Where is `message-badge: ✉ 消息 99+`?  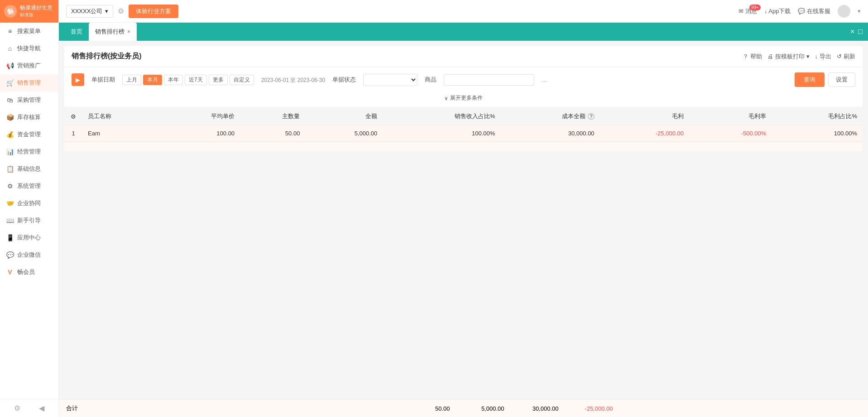
message-badge: ✉ 消息 99+ is located at coordinates (748, 11).